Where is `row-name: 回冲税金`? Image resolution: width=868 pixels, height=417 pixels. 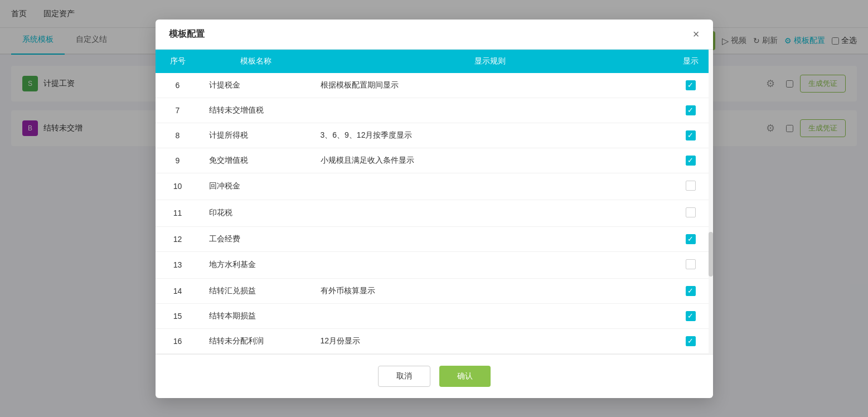
row-name: 回冲税金 is located at coordinates (256, 186).